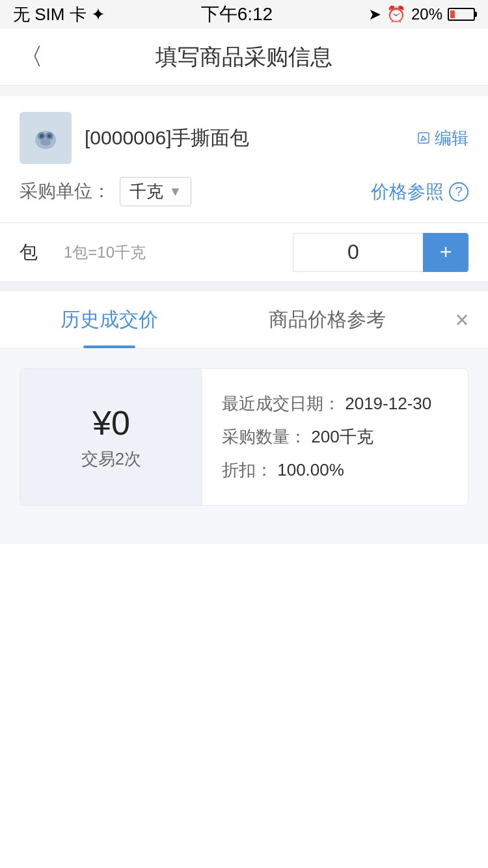  Describe the element at coordinates (452, 138) in the screenshot. I see `edit-label: 编辑` at that location.